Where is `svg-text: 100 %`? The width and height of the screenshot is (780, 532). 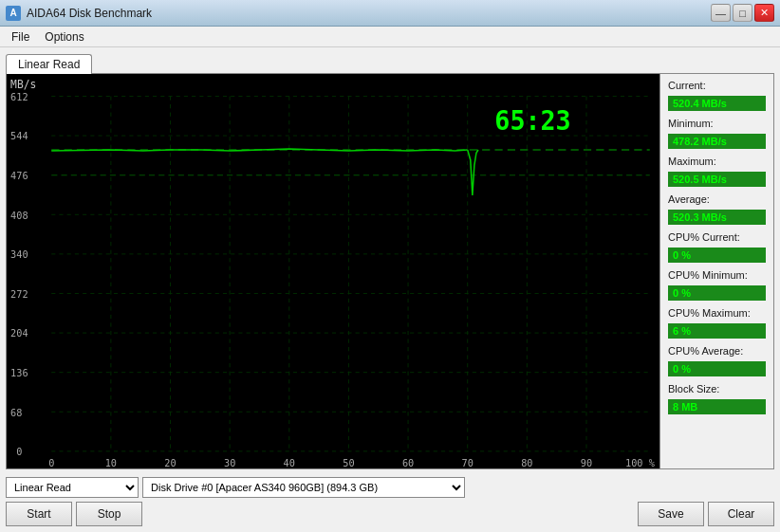
svg-text: 100 % is located at coordinates (641, 463).